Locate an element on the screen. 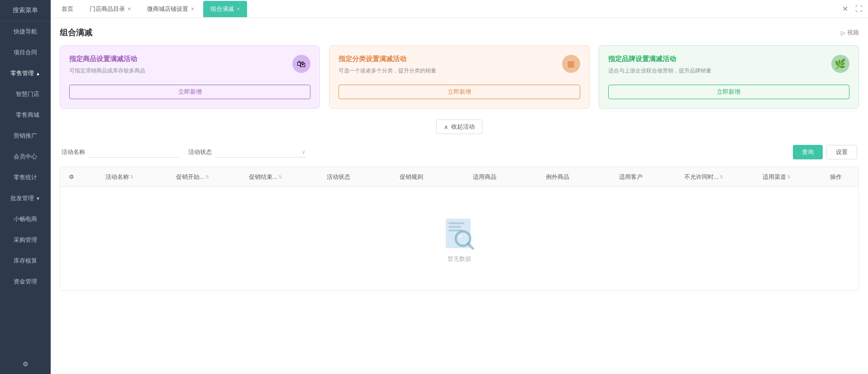 This screenshot has height=374, width=868. th-no-overlap: 不允许同时... ⇅ is located at coordinates (703, 177).